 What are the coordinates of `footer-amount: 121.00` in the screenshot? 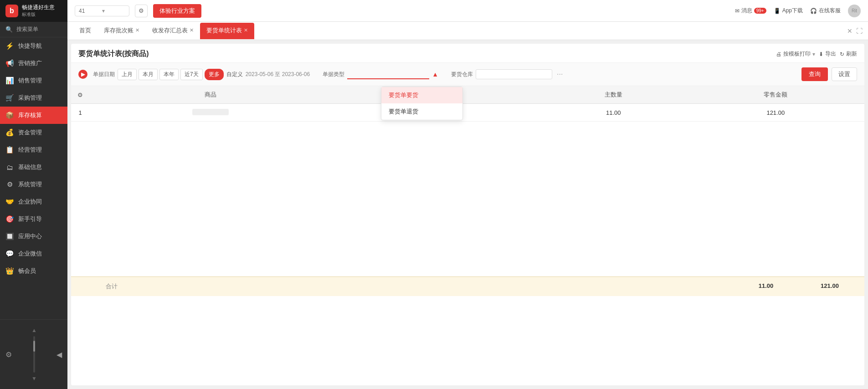 It's located at (830, 286).